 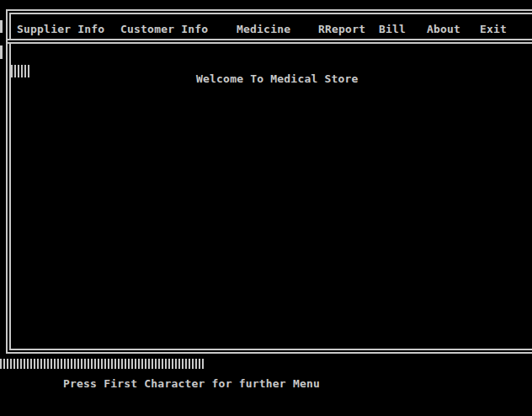 I want to click on cursor-bars-icon, so click(x=20, y=71).